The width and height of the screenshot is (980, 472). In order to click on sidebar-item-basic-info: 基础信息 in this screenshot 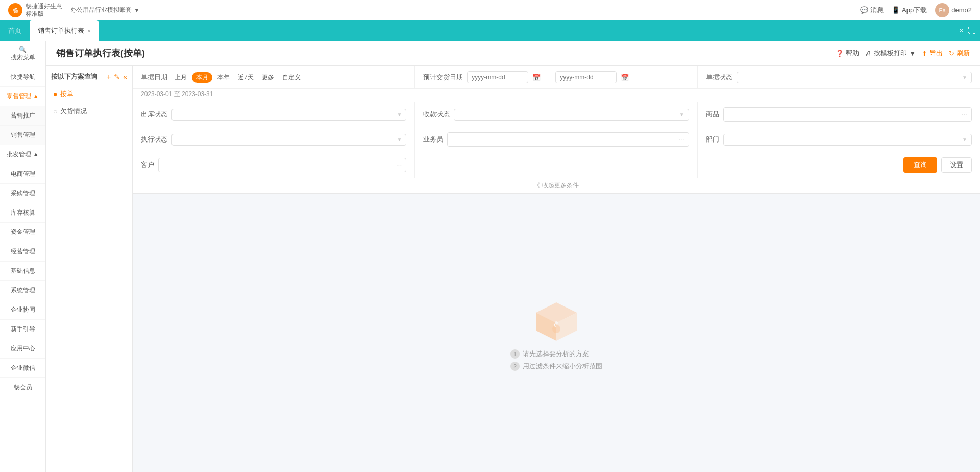, I will do `click(22, 271)`.